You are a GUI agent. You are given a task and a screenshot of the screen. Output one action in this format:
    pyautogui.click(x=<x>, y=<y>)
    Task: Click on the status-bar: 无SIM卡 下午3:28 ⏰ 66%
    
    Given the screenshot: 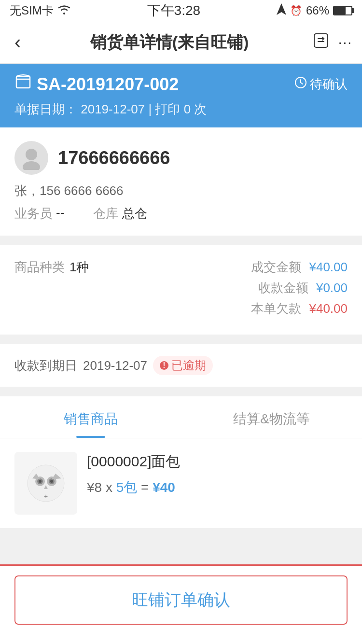 What is the action you would take?
    pyautogui.click(x=181, y=11)
    